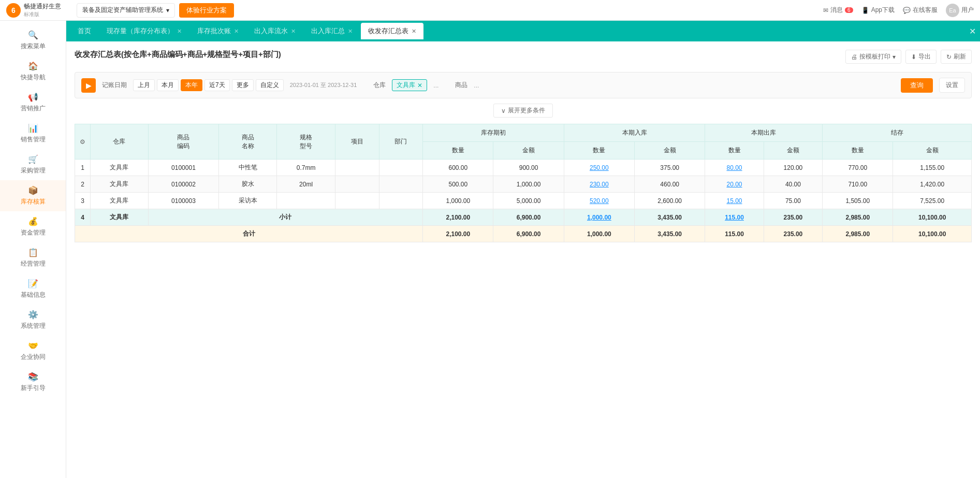 This screenshot has height=478, width=980. What do you see at coordinates (972, 31) in the screenshot?
I see `tab-close-all: ✕` at bounding box center [972, 31].